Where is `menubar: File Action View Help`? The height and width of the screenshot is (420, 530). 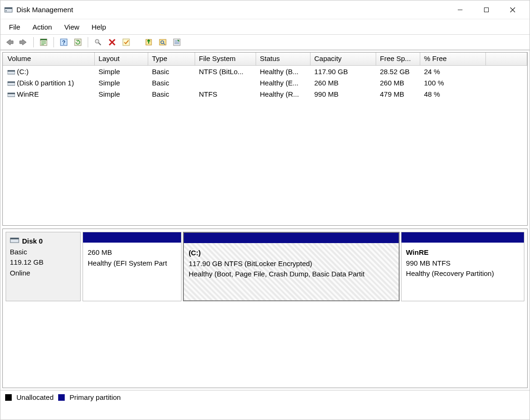 menubar: File Action View Help is located at coordinates (265, 27).